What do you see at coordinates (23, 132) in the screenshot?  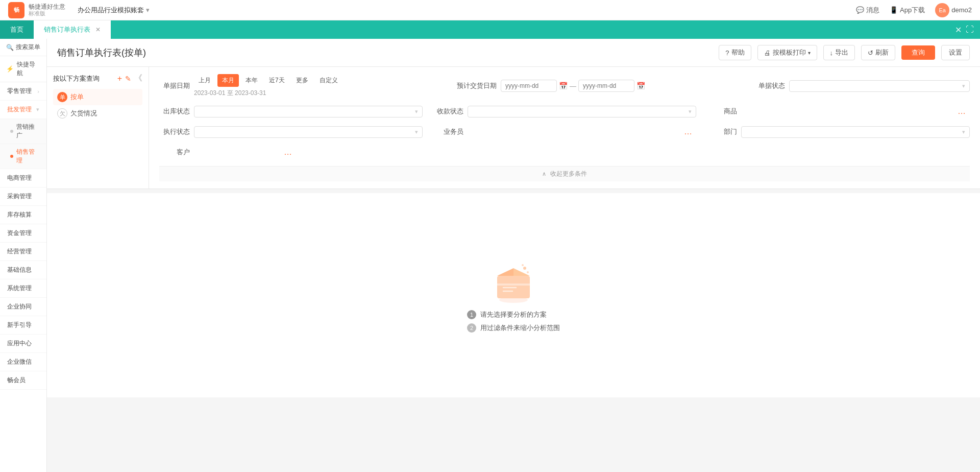 I see `sidebar-item-marketing: 营销推广` at bounding box center [23, 132].